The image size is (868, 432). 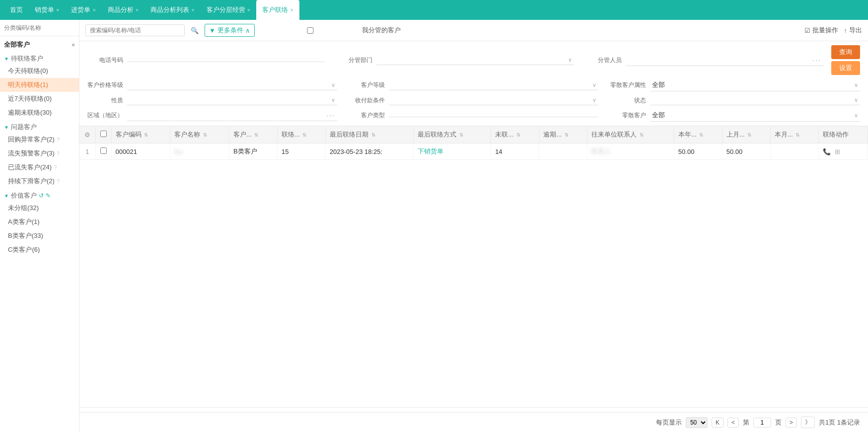 I want to click on person-input: ···, so click(x=724, y=61).